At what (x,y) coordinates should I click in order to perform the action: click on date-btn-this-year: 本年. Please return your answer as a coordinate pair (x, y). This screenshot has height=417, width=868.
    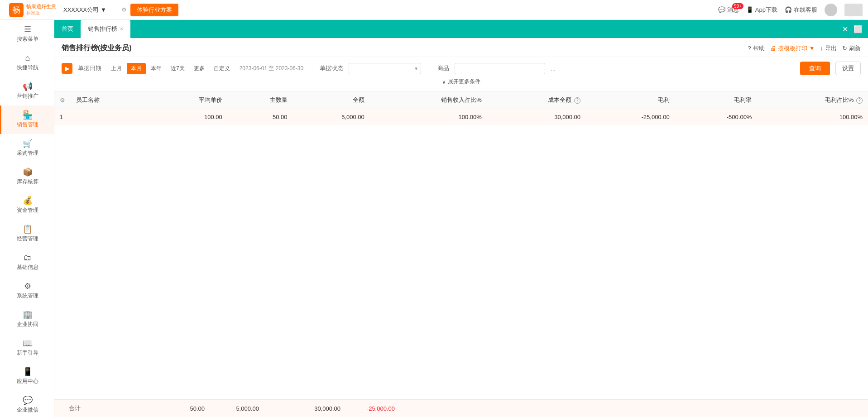
    Looking at the image, I should click on (156, 69).